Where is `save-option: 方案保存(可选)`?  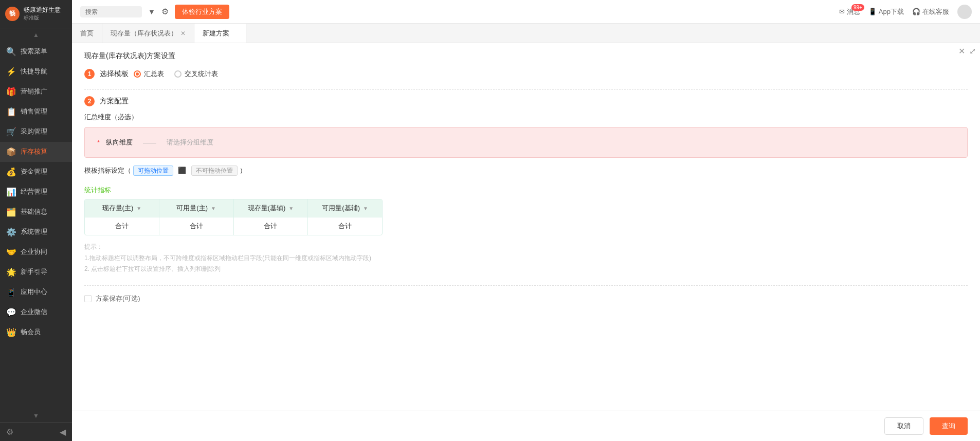
save-option: 方案保存(可选) is located at coordinates (526, 299).